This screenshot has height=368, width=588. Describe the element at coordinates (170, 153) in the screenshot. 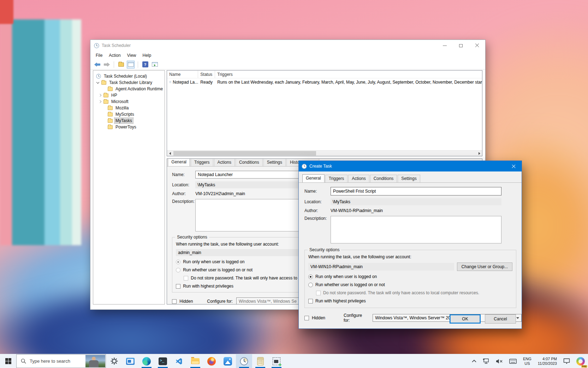

I see `scroll-left-button` at that location.